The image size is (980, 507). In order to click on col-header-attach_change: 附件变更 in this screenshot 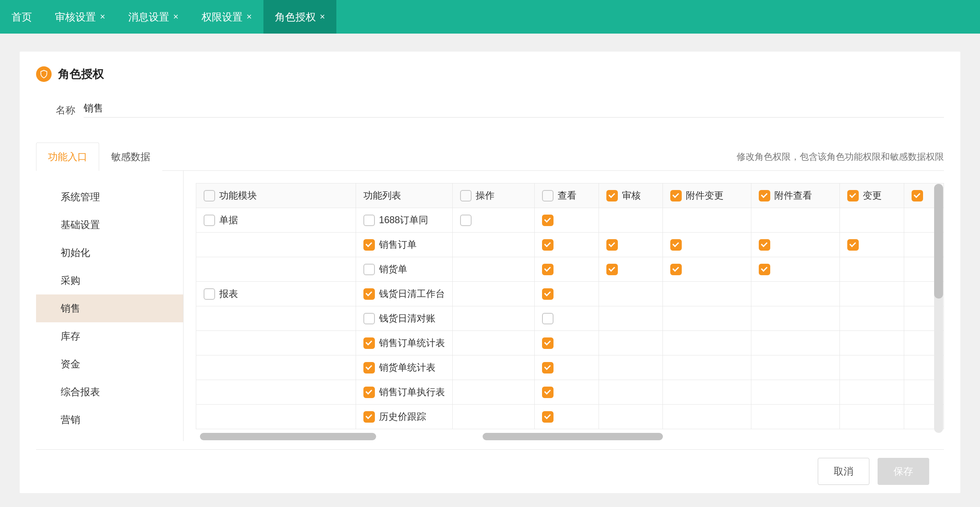, I will do `click(707, 196)`.